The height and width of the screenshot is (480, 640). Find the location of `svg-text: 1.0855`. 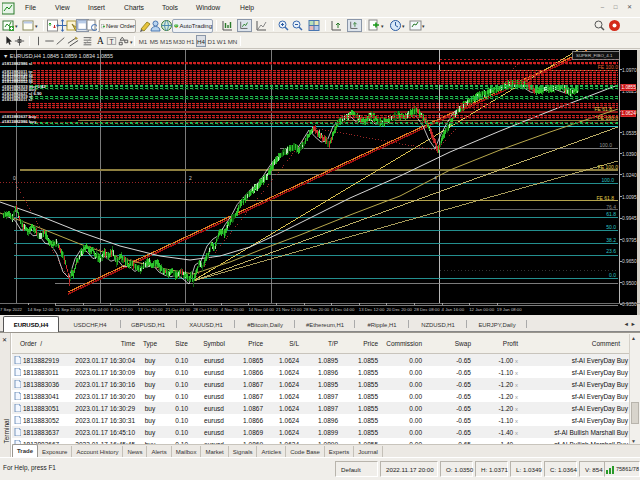

svg-text: 1.0855 is located at coordinates (630, 88).